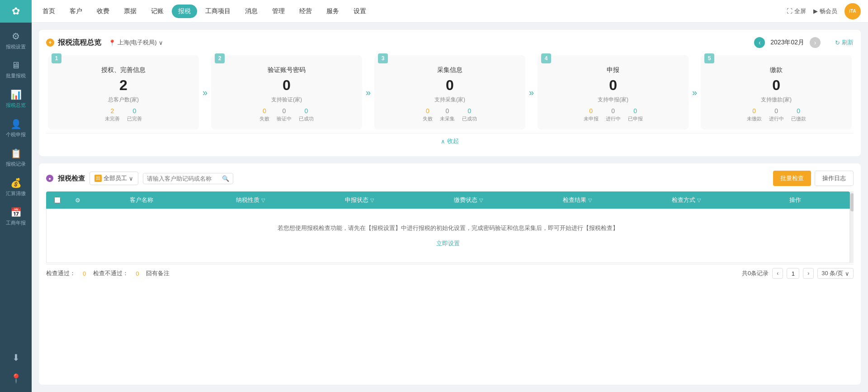  I want to click on collapse-bar: ∧ 收起, so click(450, 141).